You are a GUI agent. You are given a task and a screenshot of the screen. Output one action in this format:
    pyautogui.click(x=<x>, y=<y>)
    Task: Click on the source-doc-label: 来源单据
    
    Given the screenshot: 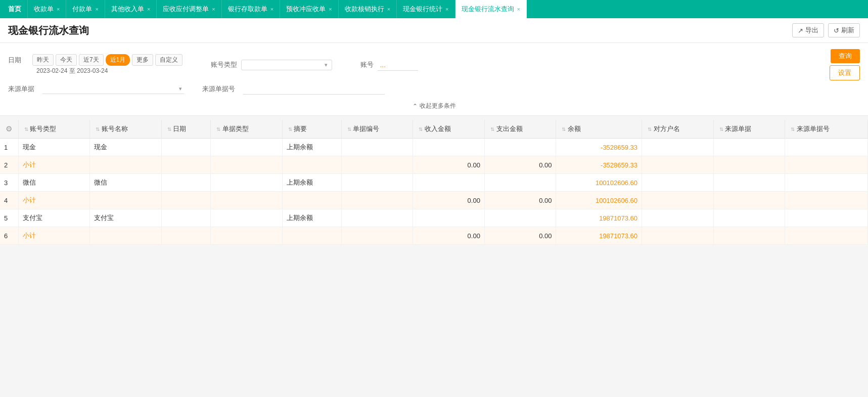 What is the action you would take?
    pyautogui.click(x=21, y=89)
    